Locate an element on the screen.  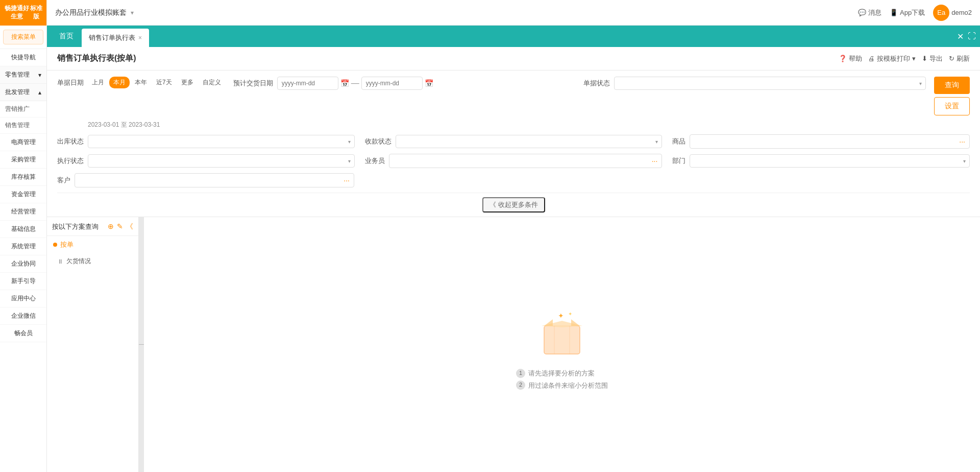
sidebar-item-operations: 经营管理 is located at coordinates (23, 212).